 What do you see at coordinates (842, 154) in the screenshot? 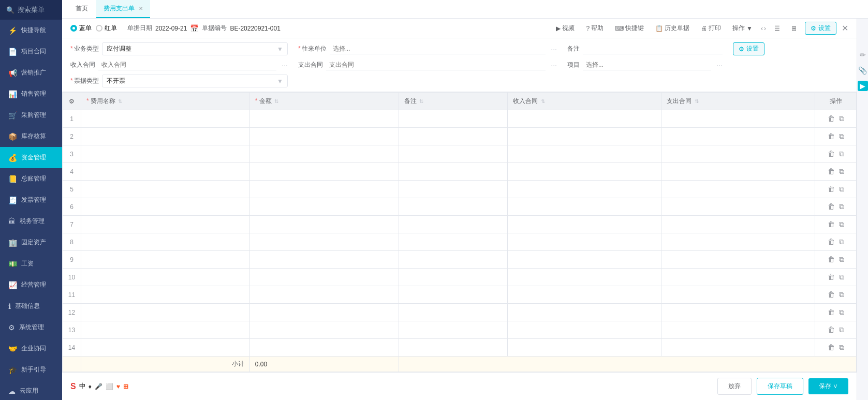
I see `copy-icon-3: ⧉` at bounding box center [842, 154].